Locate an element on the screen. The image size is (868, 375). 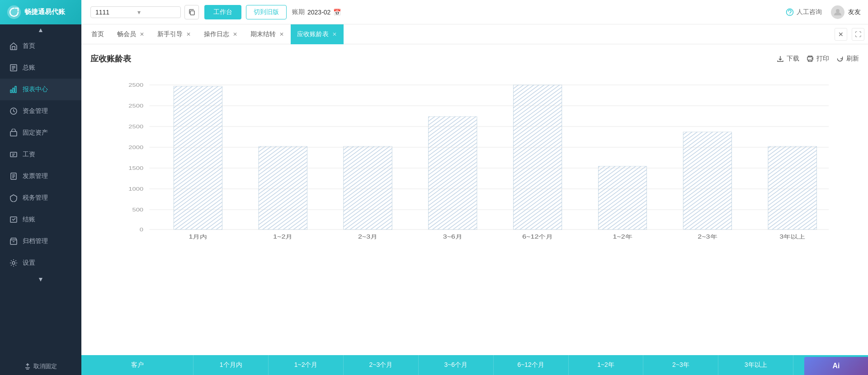
funds-icon is located at coordinates (14, 111).